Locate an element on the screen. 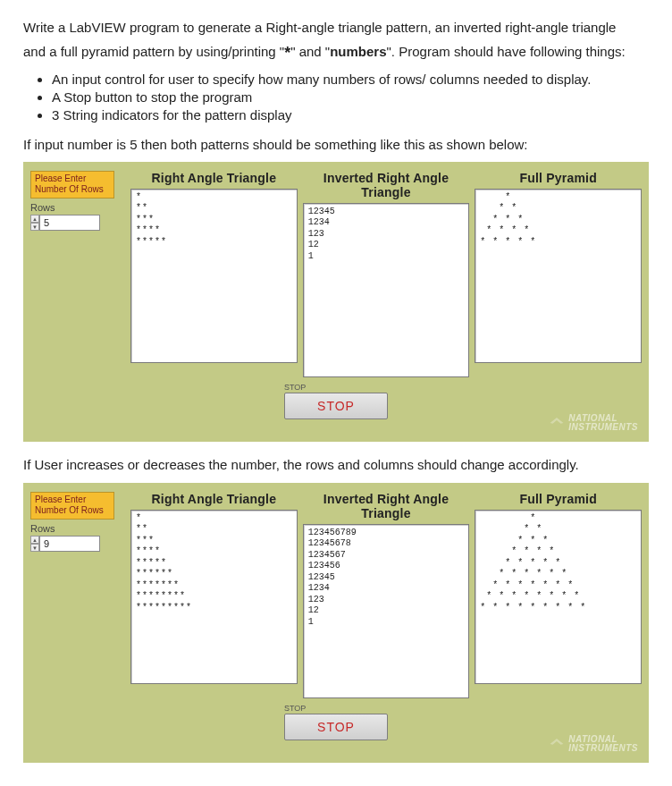  intro-line2a: and a full pyramid pattern by using/prin… is located at coordinates (154, 52).